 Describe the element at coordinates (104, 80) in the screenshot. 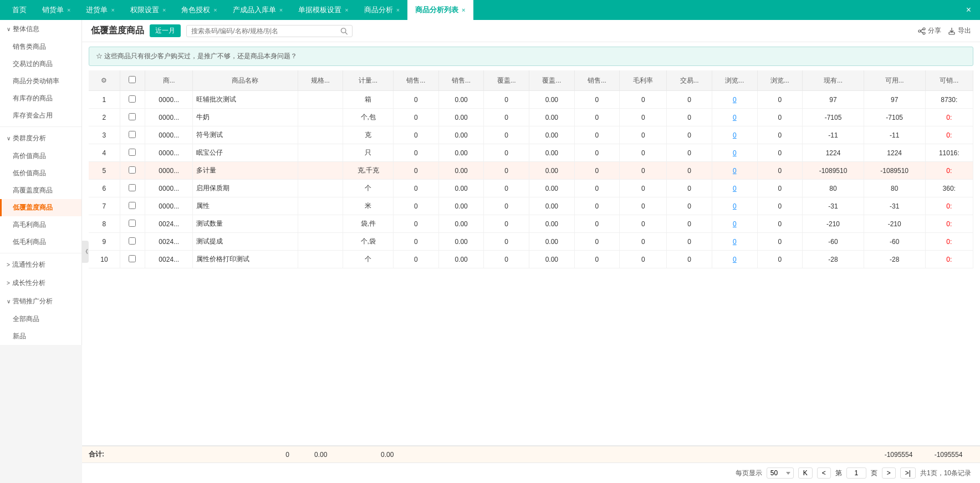

I see `settings-icon: ⚙` at that location.